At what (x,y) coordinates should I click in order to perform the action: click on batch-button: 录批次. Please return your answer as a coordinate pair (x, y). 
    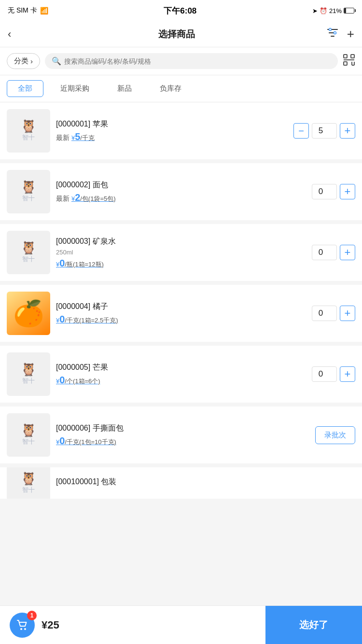
    Looking at the image, I should click on (335, 435).